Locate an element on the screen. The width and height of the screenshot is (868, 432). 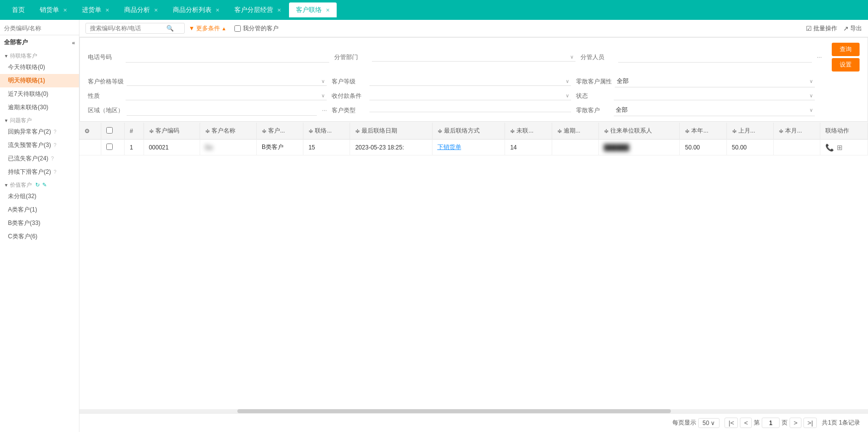
filter-retail-attr-arrow: ∨ is located at coordinates (811, 81).